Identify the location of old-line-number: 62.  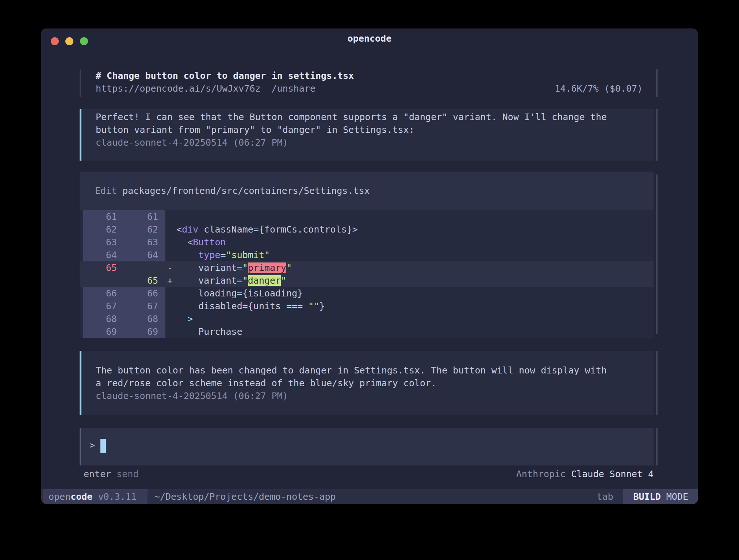
(104, 229).